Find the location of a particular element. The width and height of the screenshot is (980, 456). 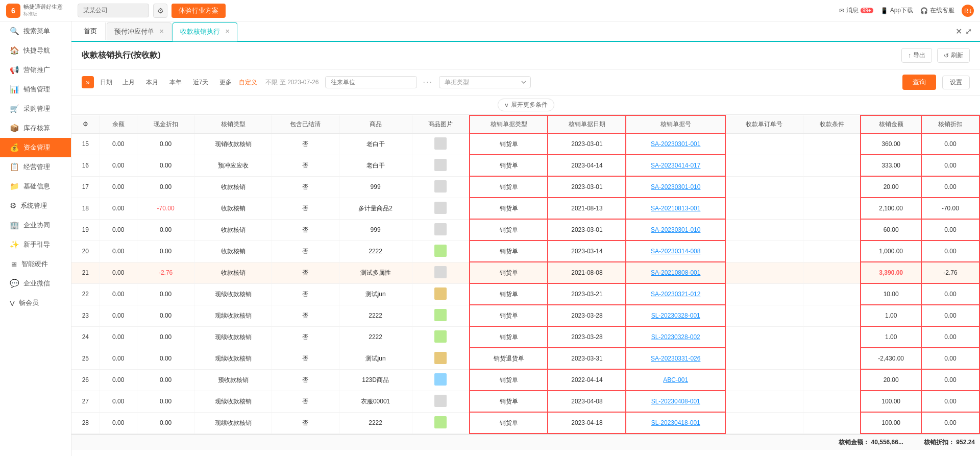

date-btn-last-month: 上月 is located at coordinates (129, 83).